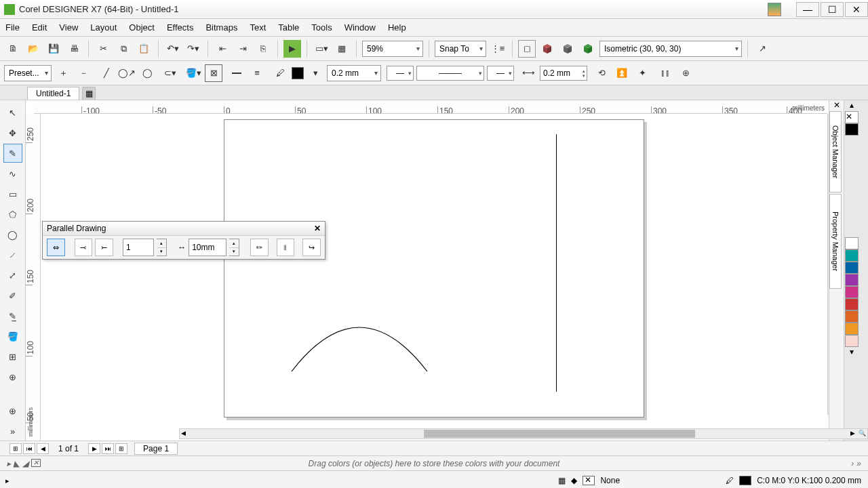 This screenshot has width=868, height=488. I want to click on line-pattern-combo: ────, so click(450, 73).